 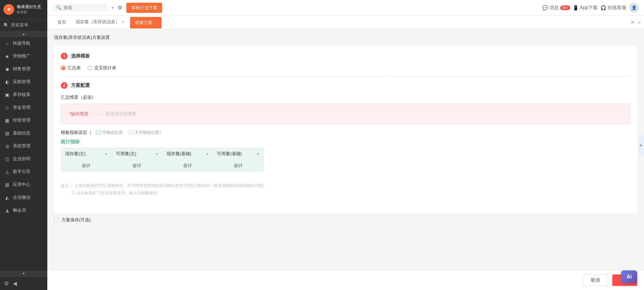 I want to click on sidebar-item-quick-nav: ⌂ 快捷导航, so click(x=24, y=43).